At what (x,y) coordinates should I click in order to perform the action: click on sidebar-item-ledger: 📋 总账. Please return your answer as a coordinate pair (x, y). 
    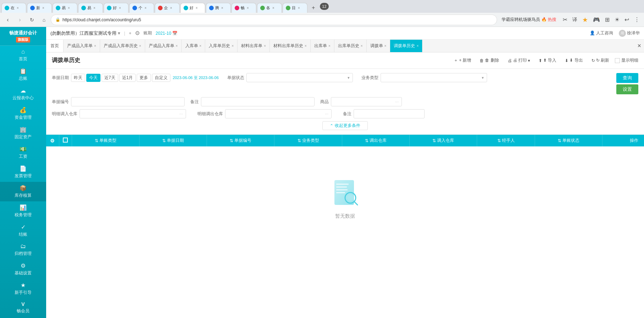
    Looking at the image, I should click on (23, 74).